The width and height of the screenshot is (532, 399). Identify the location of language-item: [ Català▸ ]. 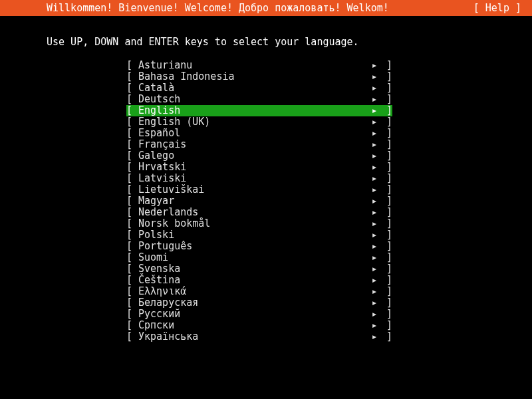
(259, 88).